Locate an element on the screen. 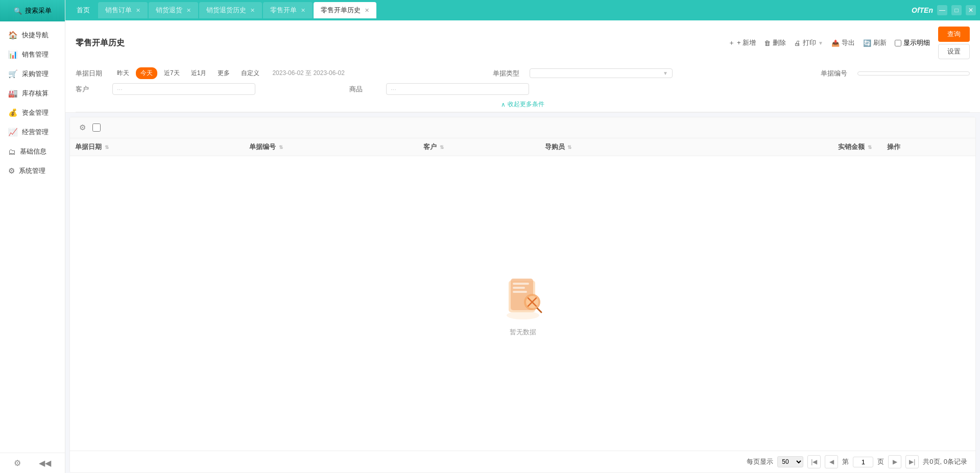 The height and width of the screenshot is (473, 980). date-btn-more: 更多 is located at coordinates (224, 73).